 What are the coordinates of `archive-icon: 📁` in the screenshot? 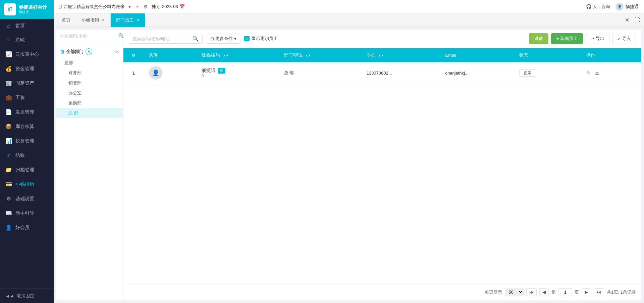 It's located at (9, 170).